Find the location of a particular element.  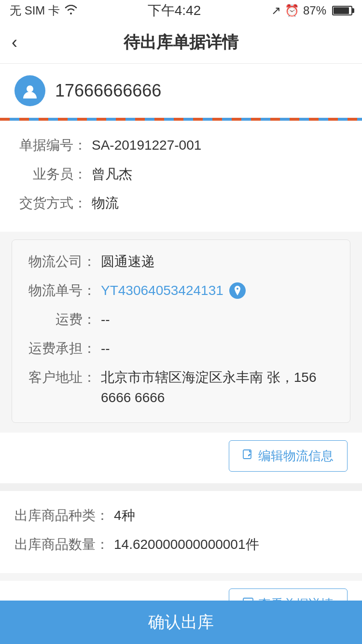

confirm-btn-label: 确认出库 is located at coordinates (181, 622).